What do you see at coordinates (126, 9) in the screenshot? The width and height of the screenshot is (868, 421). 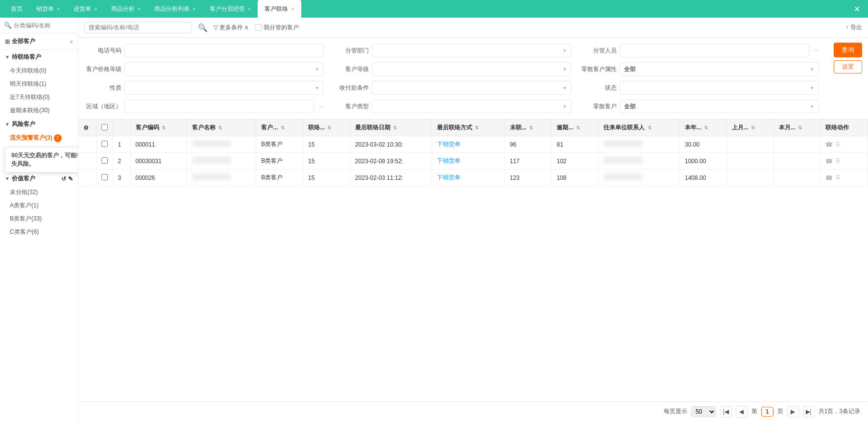 I see `tab-product-analysis: 商品分析 ×` at bounding box center [126, 9].